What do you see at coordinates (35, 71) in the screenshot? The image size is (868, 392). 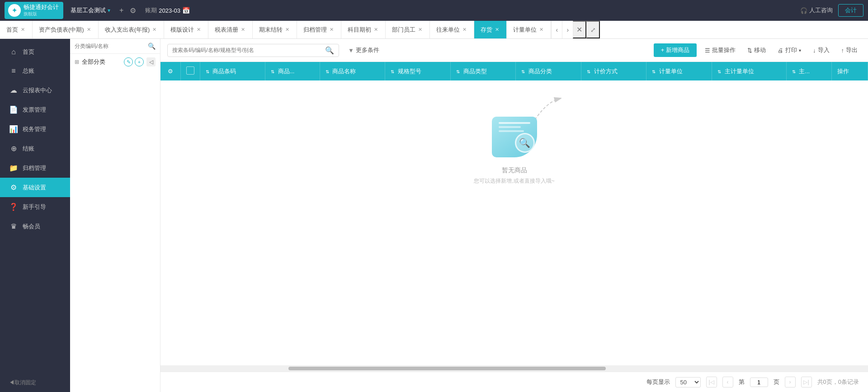 I see `sidebar-item-ledger: ≡ 总账` at bounding box center [35, 71].